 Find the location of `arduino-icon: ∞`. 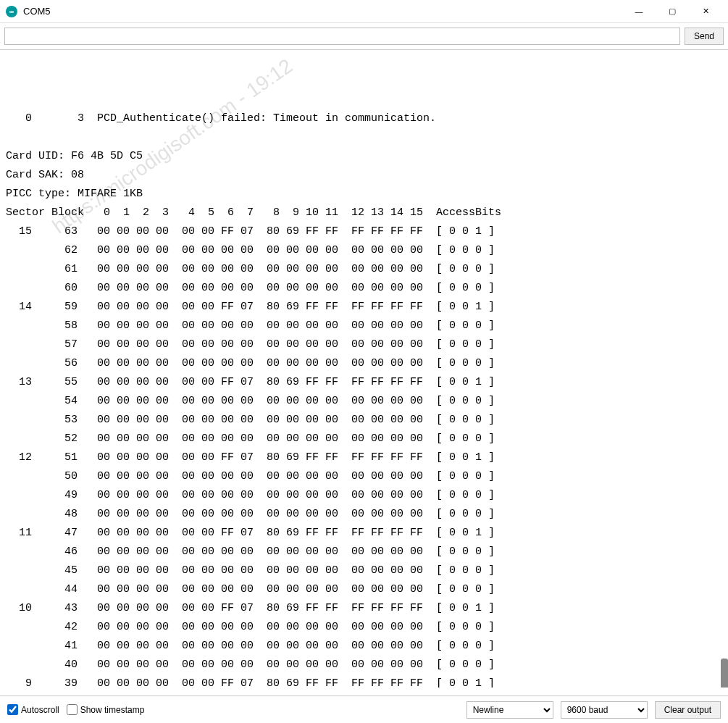

arduino-icon: ∞ is located at coordinates (12, 12).